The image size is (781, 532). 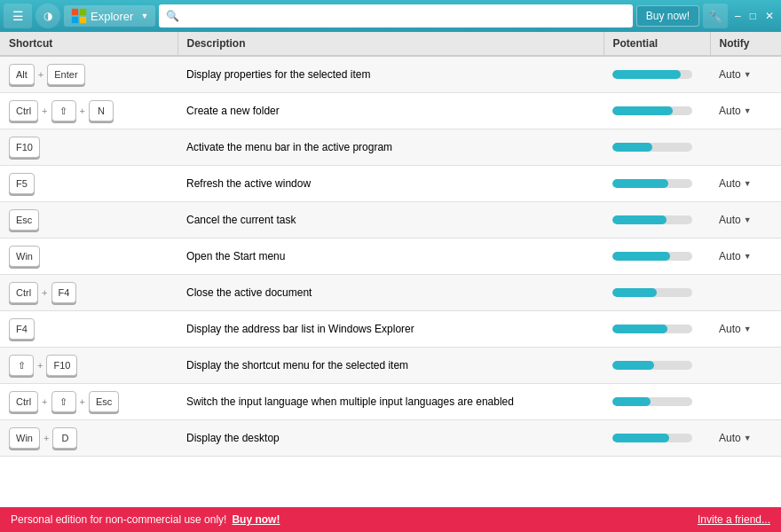 What do you see at coordinates (390, 330) in the screenshot?
I see `table-row: F4Display the address bar list in Window…` at bounding box center [390, 330].